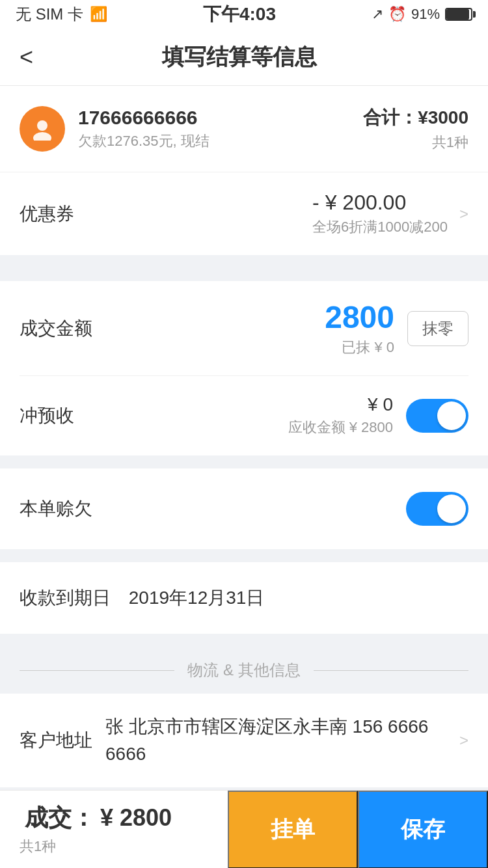 Image resolution: width=488 pixels, height=868 pixels. What do you see at coordinates (239, 14) in the screenshot?
I see `status-time: 下午4:03` at bounding box center [239, 14].